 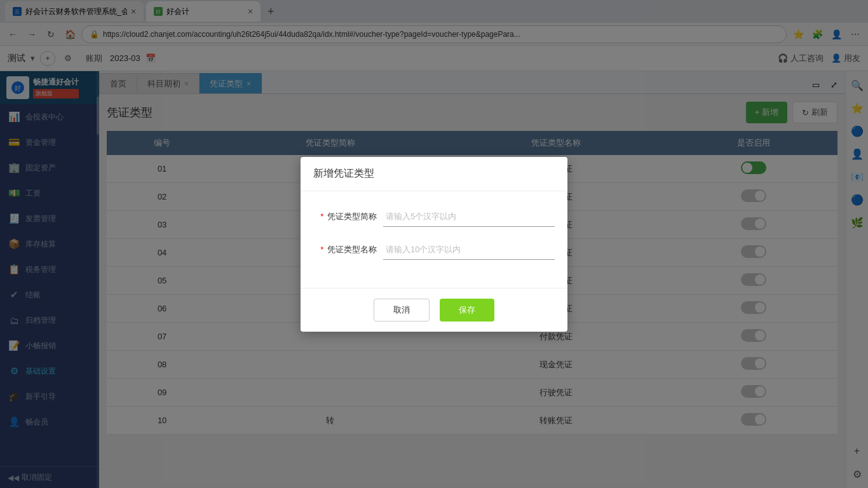 What do you see at coordinates (402, 310) in the screenshot?
I see `cancel-button: 取消` at bounding box center [402, 310].